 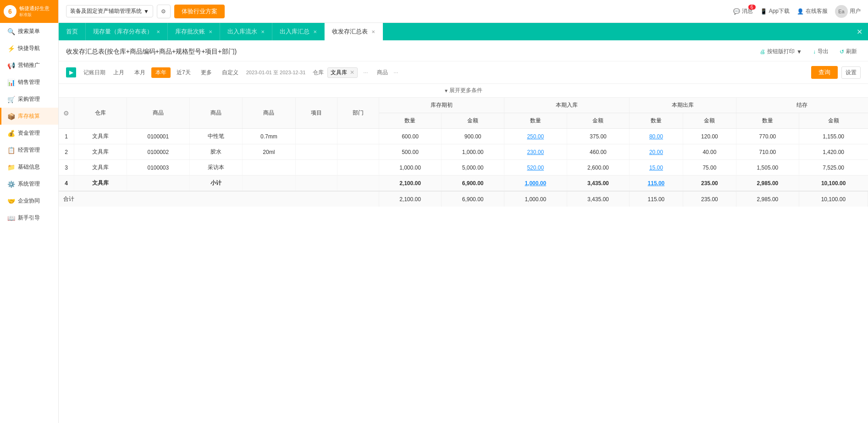 What do you see at coordinates (848, 51) in the screenshot?
I see `refresh-button: ↺ 刷新` at bounding box center [848, 51].